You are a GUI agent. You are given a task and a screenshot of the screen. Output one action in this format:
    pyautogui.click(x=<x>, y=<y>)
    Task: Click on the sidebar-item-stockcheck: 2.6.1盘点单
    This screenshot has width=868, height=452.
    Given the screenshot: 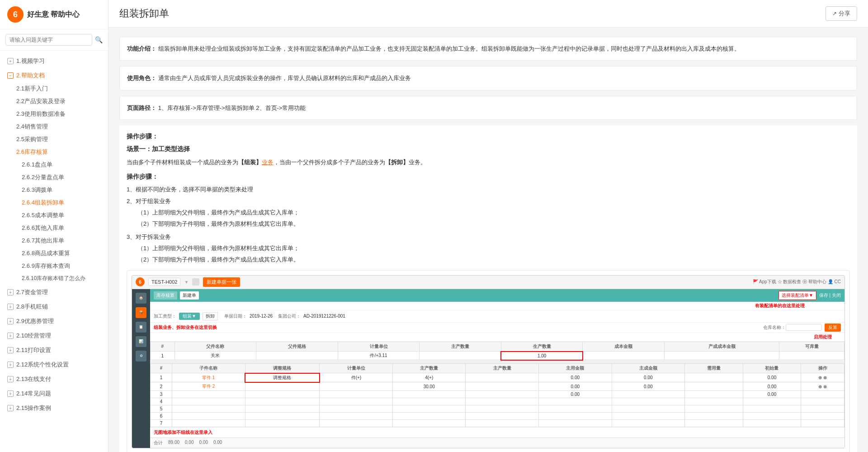 What is the action you would take?
    pyautogui.click(x=54, y=165)
    